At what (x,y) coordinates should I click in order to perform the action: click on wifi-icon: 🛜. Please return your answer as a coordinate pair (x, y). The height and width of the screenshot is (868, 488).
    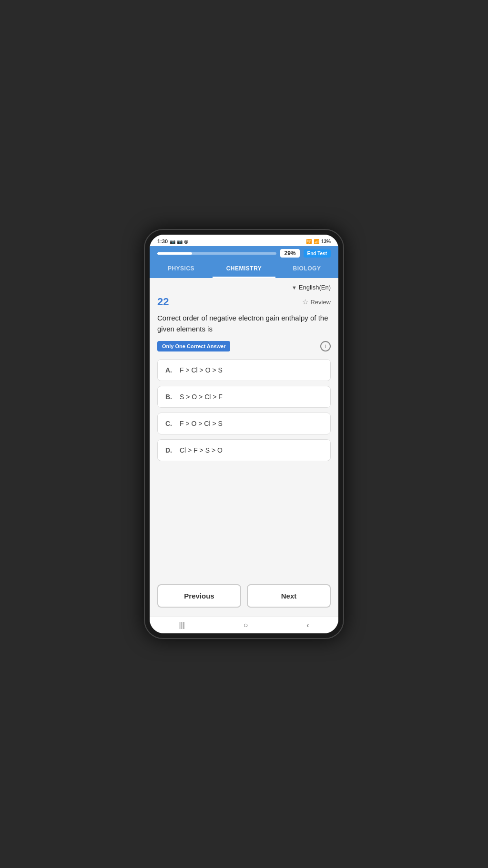
    Looking at the image, I should click on (309, 241).